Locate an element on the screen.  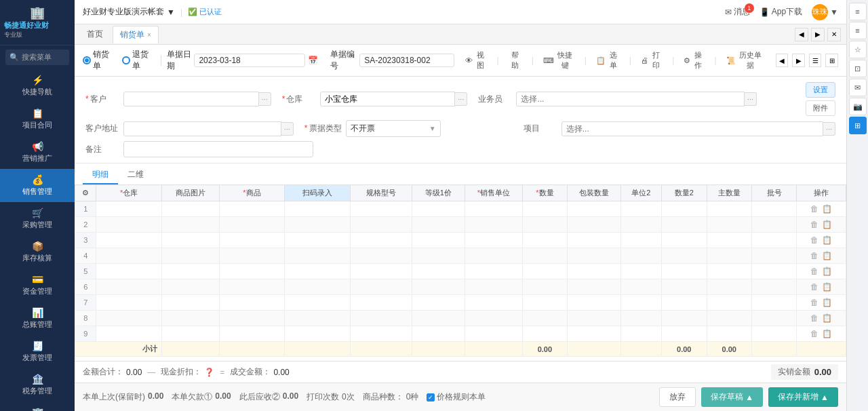
customer-select-button: ··· is located at coordinates (265, 99).